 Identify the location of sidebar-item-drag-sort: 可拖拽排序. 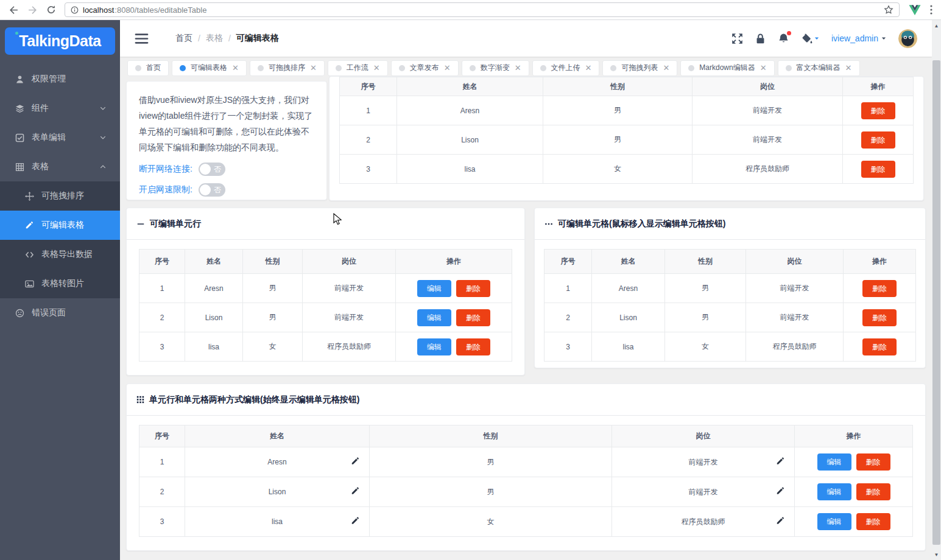
(60, 196).